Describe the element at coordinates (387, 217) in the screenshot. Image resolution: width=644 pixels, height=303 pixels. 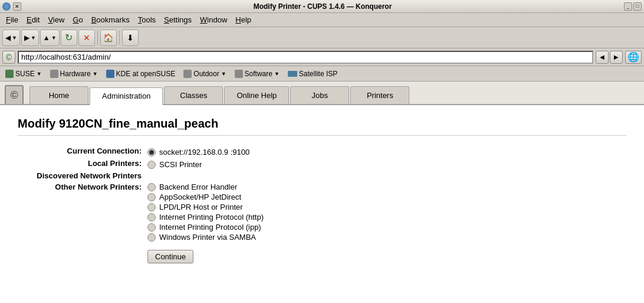
I see `ipp-http-radio-row: Internet Printing Protocol (http)` at that location.